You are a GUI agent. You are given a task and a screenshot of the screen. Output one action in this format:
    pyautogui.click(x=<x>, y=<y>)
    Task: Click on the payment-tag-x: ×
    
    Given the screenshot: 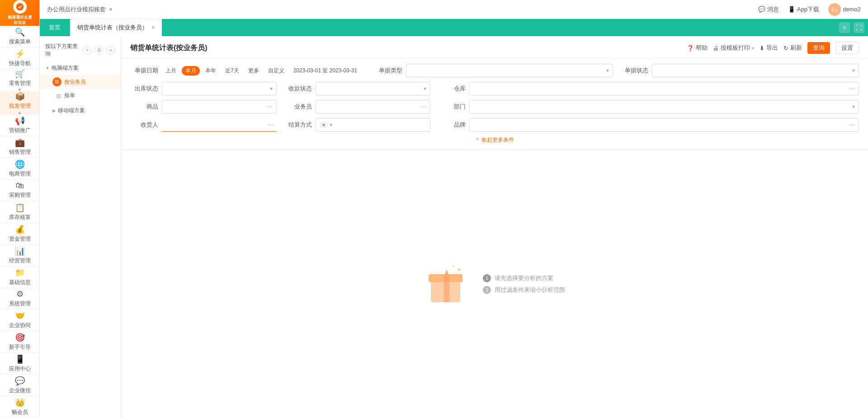 What is the action you would take?
    pyautogui.click(x=324, y=125)
    